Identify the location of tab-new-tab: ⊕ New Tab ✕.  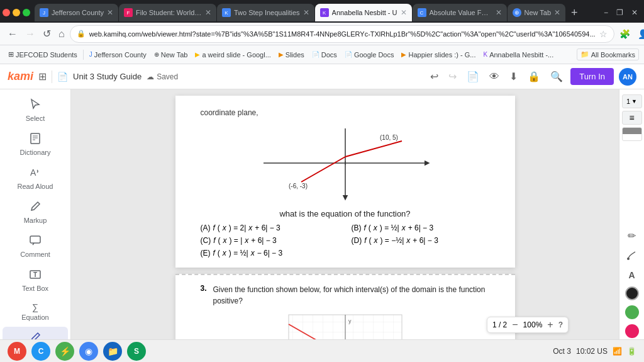
(537, 13).